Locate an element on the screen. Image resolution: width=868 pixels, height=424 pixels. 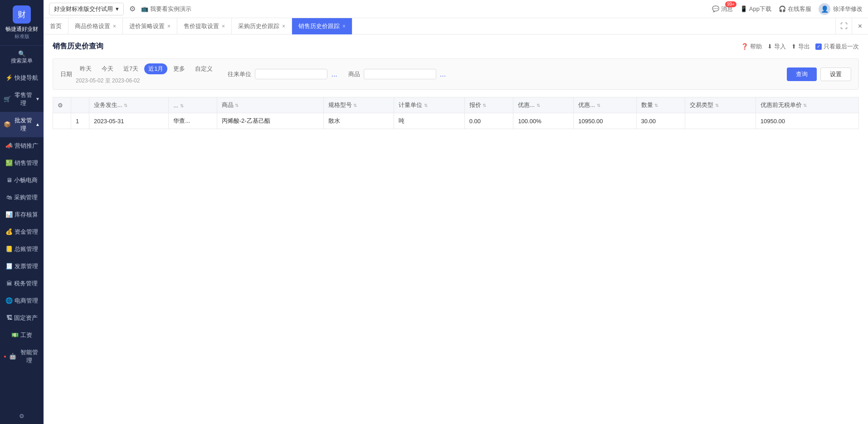
th-unit: 计量单位 ⇅ is located at coordinates (429, 105).